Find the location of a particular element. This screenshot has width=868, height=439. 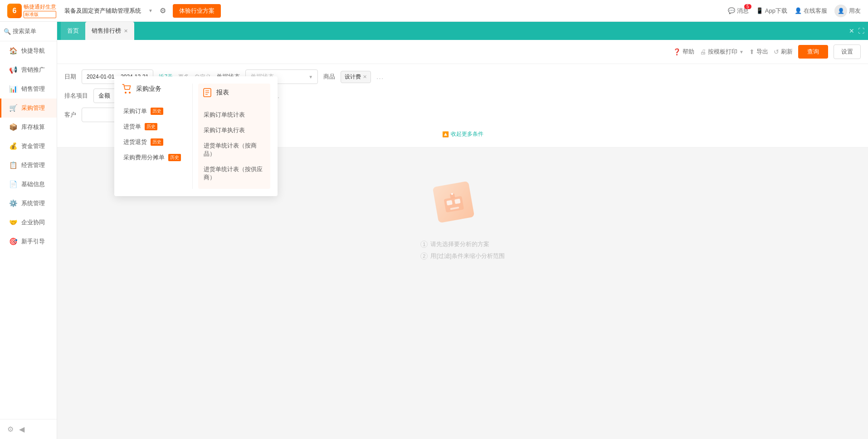

goods-tag-close: ✕ is located at coordinates (365, 77).